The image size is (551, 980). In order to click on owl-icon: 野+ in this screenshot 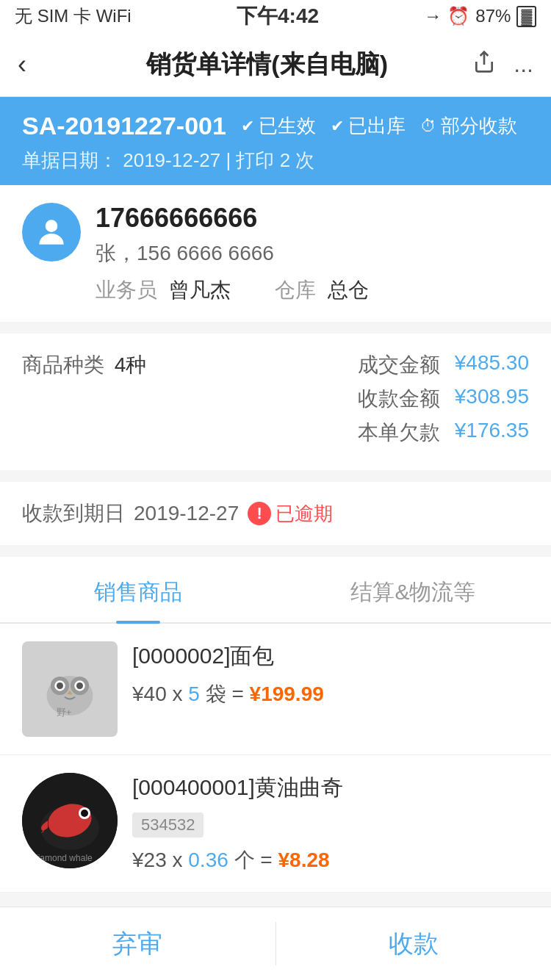, I will do `click(70, 689)`.